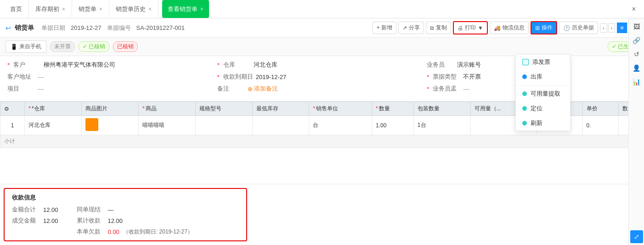  What do you see at coordinates (341, 109) in the screenshot?
I see `col-sales-unit: *销售单位` at bounding box center [341, 109].